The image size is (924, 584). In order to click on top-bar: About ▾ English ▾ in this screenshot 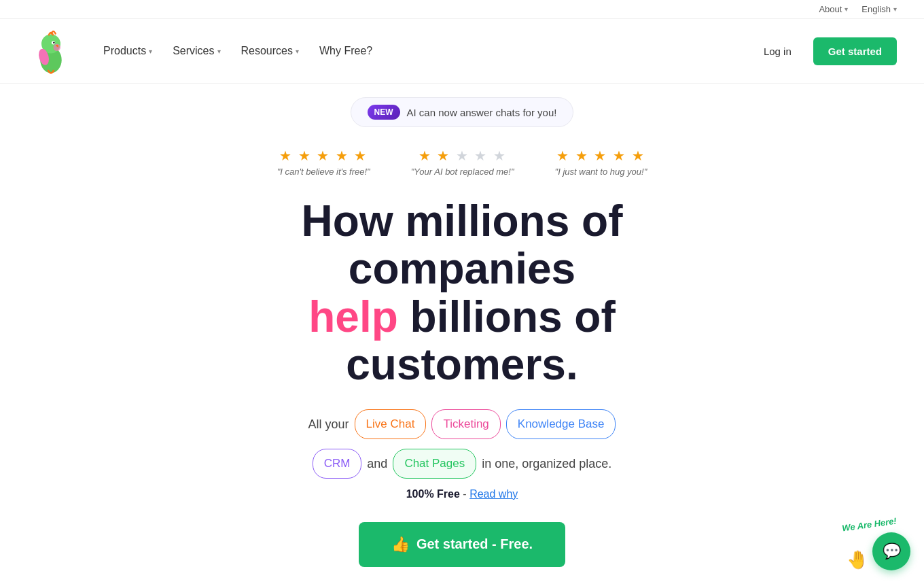, I will do `click(462, 10)`.